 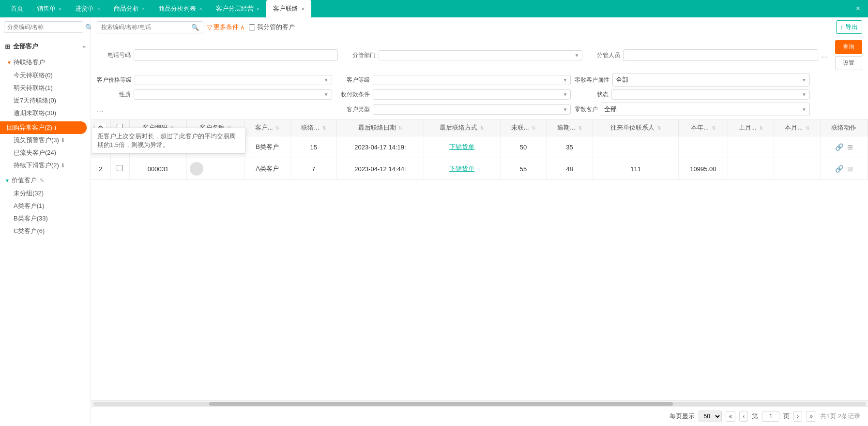 What do you see at coordinates (804, 109) in the screenshot?
I see `scatter-customer-arrow-icon: ▼` at bounding box center [804, 109].